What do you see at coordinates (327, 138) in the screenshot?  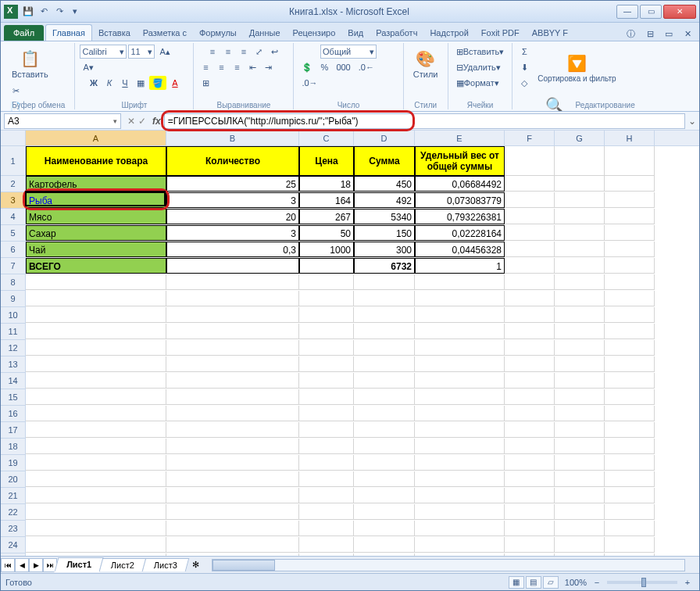 I see `column-header-C: C` at bounding box center [327, 138].